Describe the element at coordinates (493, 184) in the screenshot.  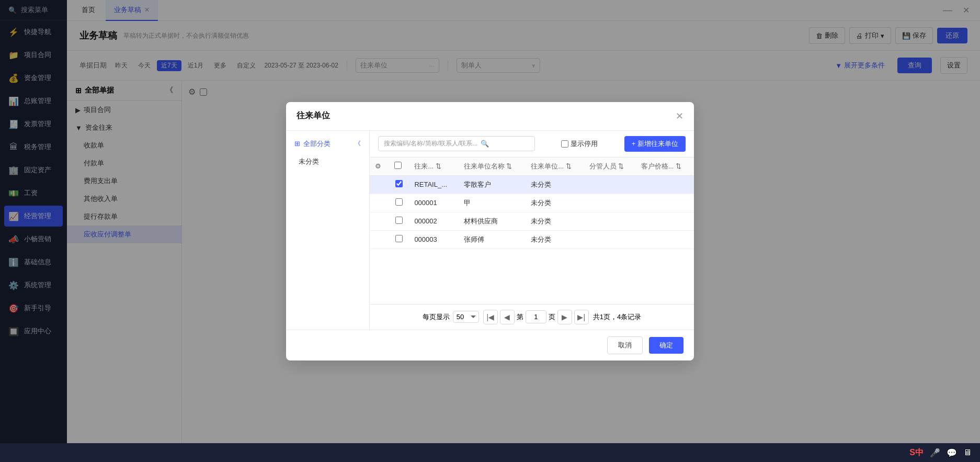
I see `row-name: 零散客户` at that location.